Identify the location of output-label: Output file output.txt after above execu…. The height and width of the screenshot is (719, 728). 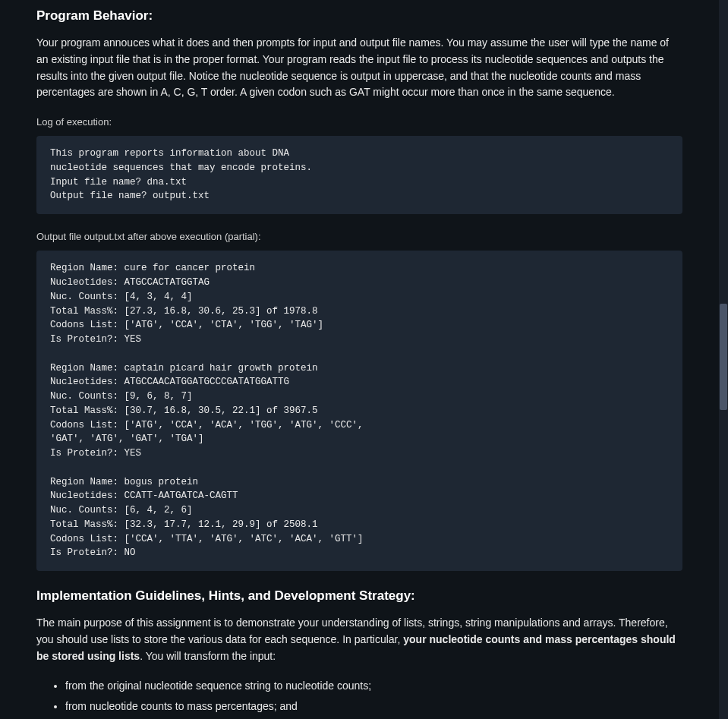
(360, 237).